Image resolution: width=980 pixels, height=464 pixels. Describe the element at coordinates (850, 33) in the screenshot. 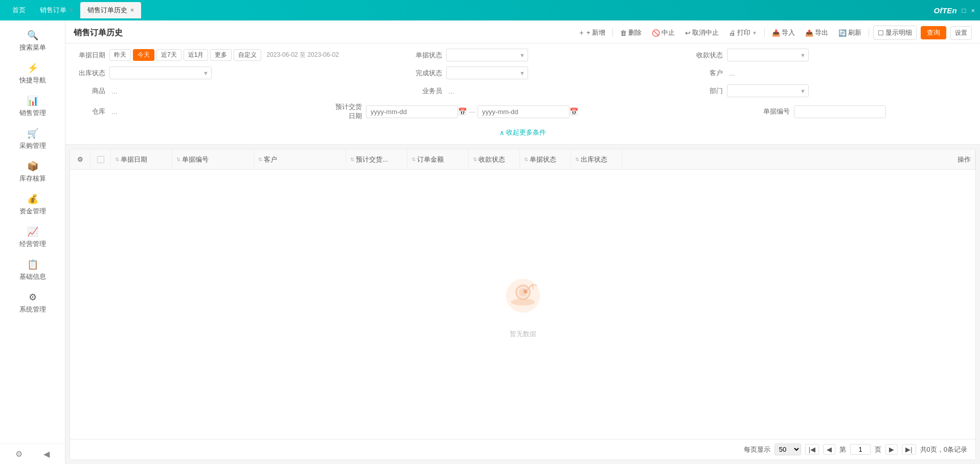

I see `refresh-button: 🔄 刷新` at that location.